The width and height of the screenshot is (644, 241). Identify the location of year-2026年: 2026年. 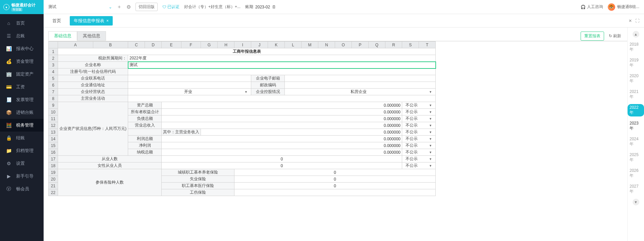
(636, 173).